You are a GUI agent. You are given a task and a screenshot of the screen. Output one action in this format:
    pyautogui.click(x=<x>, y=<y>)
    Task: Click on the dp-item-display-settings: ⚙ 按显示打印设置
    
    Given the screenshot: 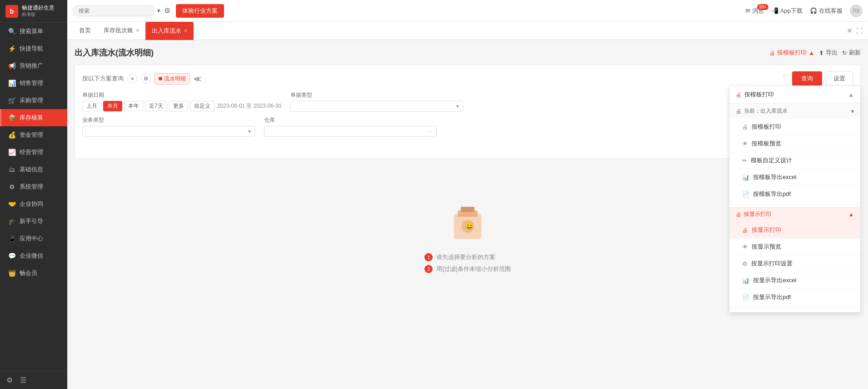 What is the action you would take?
    pyautogui.click(x=795, y=264)
    